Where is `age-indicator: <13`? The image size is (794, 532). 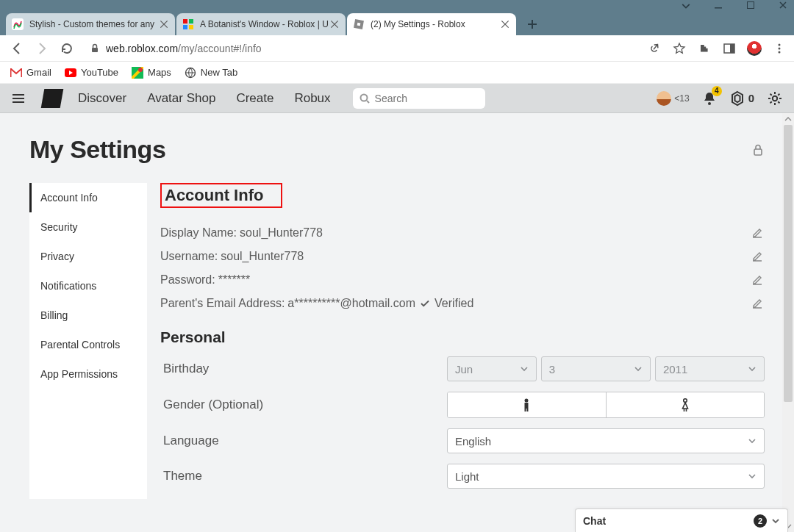 age-indicator: <13 is located at coordinates (673, 98).